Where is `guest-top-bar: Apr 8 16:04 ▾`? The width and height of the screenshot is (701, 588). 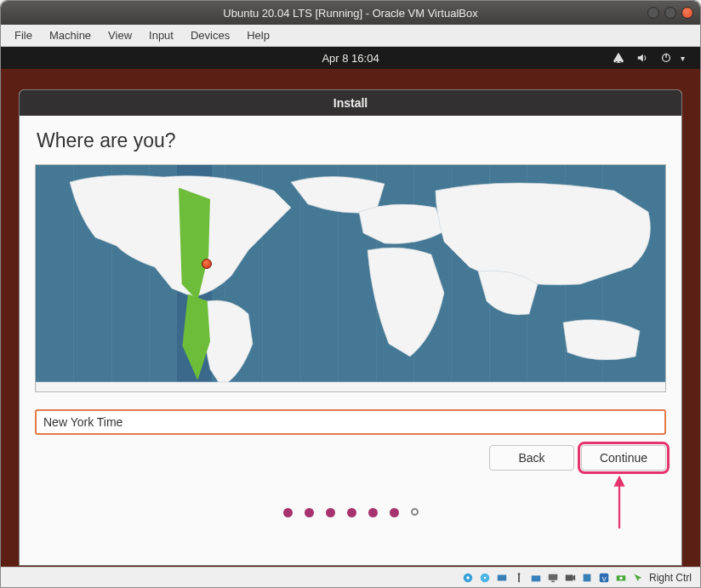 guest-top-bar: Apr 8 16:04 ▾ is located at coordinates (350, 58).